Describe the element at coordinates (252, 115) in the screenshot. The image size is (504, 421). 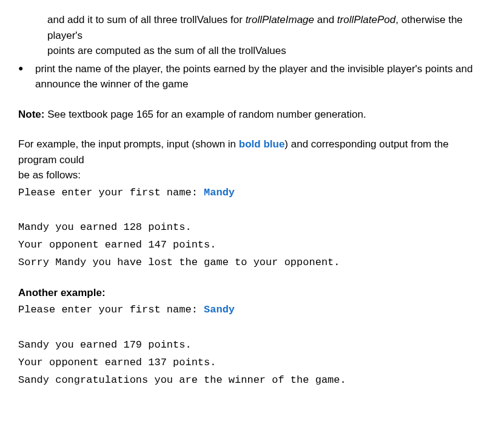
I see `note-line: Note: See textbook page 165 for an examp…` at that location.